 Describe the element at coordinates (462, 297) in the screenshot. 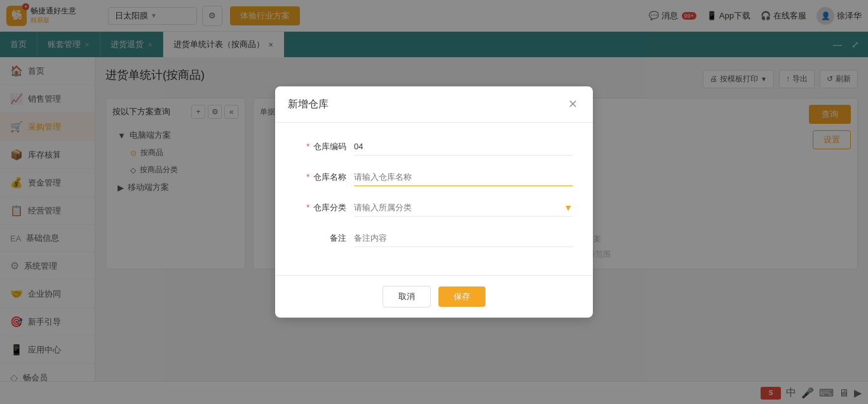

I see `save-button: 保存` at that location.